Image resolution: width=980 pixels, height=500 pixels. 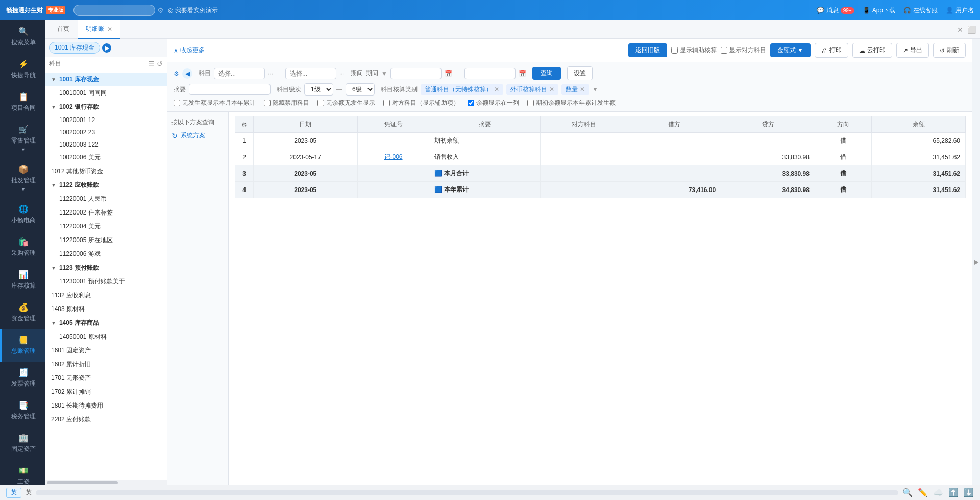 I want to click on bottom-eng-label: 英, so click(x=29, y=492).